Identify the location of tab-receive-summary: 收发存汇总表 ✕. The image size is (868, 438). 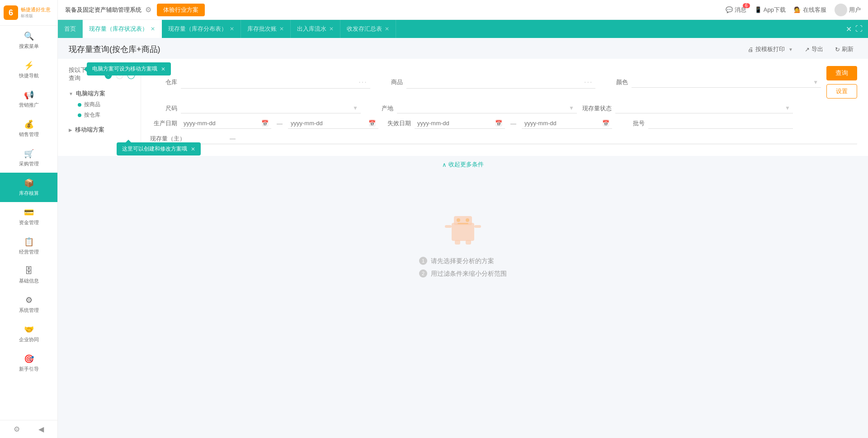
(368, 29).